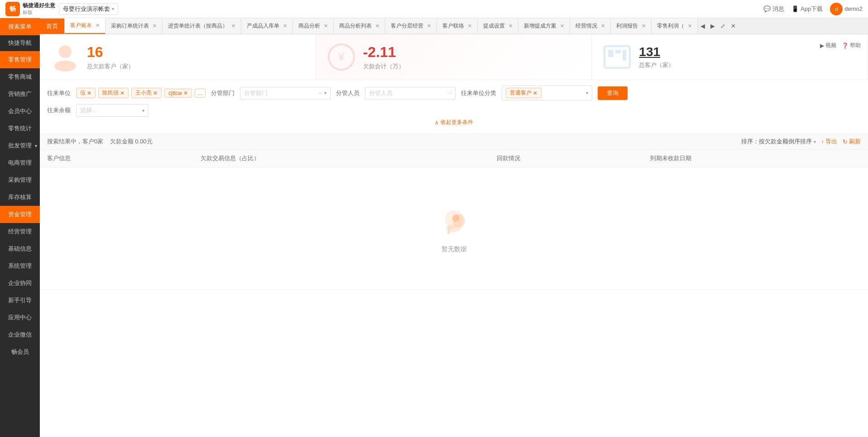 The image size is (868, 437). I want to click on total-clients-value: 131, so click(657, 52).